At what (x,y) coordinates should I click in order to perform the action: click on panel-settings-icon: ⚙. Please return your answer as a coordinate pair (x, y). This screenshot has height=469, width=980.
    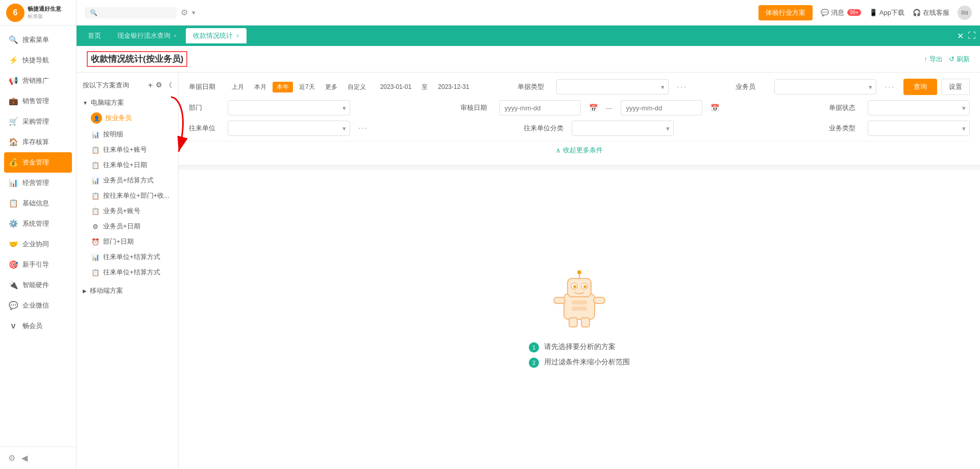
    Looking at the image, I should click on (159, 85).